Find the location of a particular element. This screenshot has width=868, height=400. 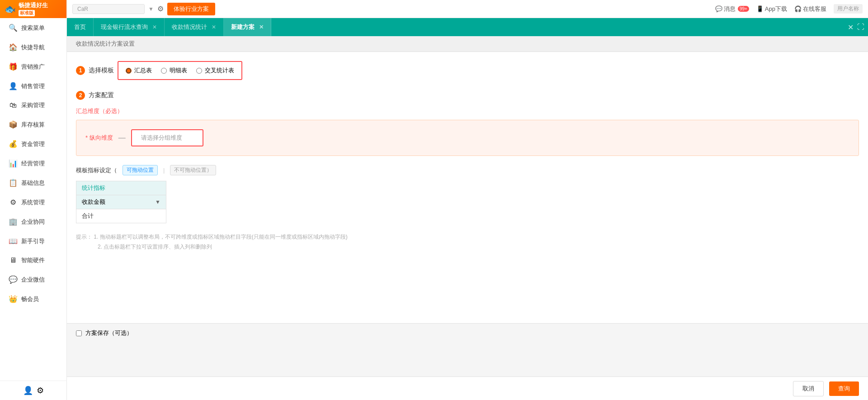

trial-button: 体验行业方案 is located at coordinates (191, 9).